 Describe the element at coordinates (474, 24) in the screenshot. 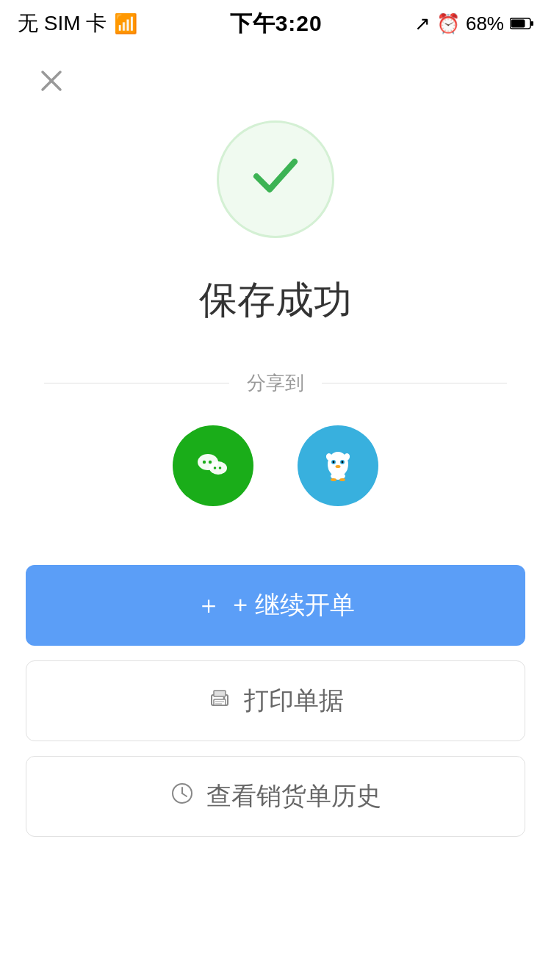

I see `status-right: ↗ ⏰ 68%` at that location.